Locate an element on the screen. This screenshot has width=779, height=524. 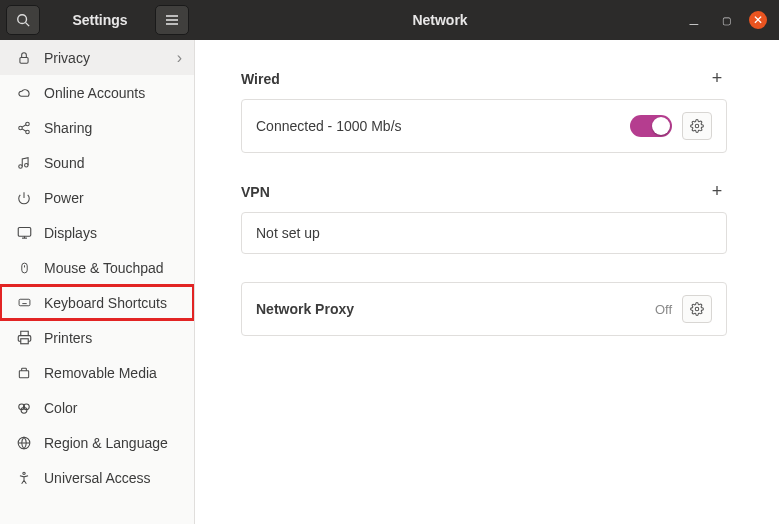
search-icon is located at coordinates (23, 20).